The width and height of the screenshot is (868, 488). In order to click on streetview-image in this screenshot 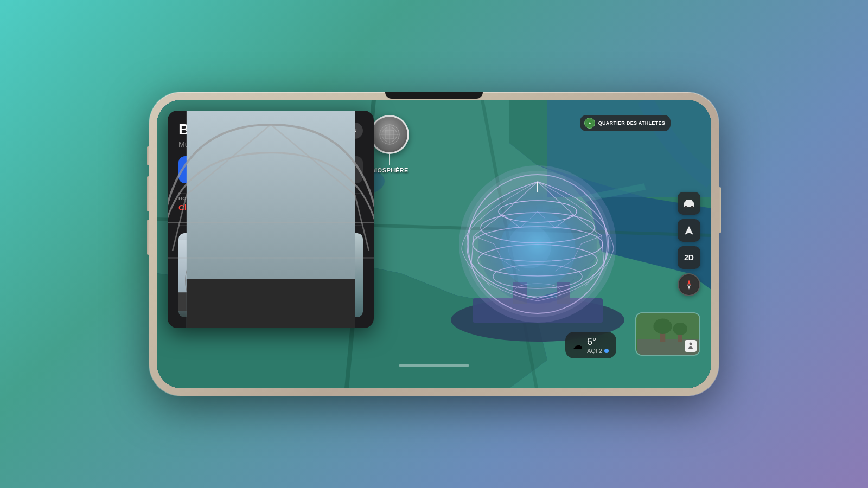, I will do `click(668, 334)`.